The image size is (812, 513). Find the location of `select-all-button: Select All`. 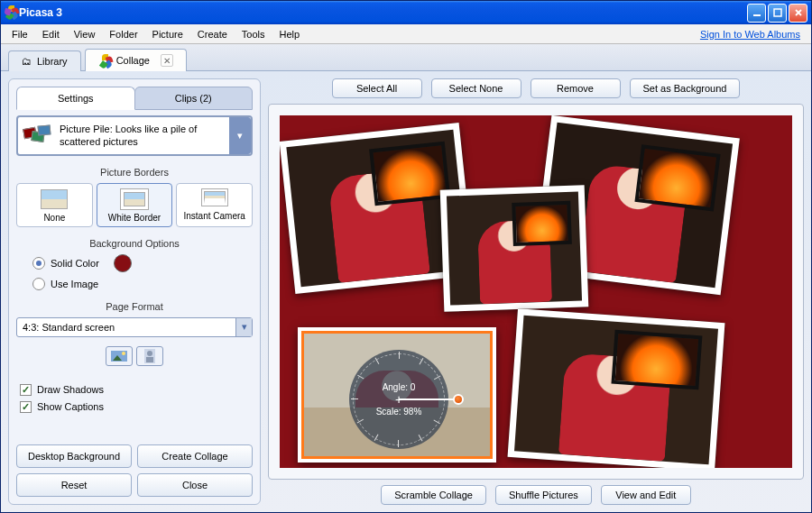

select-all-button: Select All is located at coordinates (377, 88).